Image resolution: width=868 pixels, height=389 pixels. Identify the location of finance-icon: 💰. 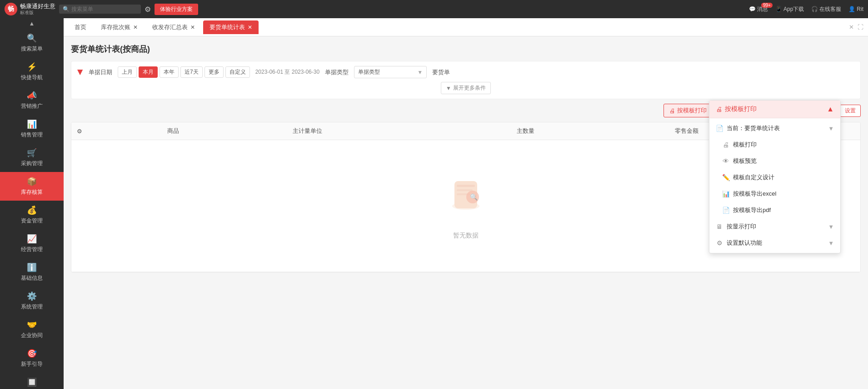
(32, 210).